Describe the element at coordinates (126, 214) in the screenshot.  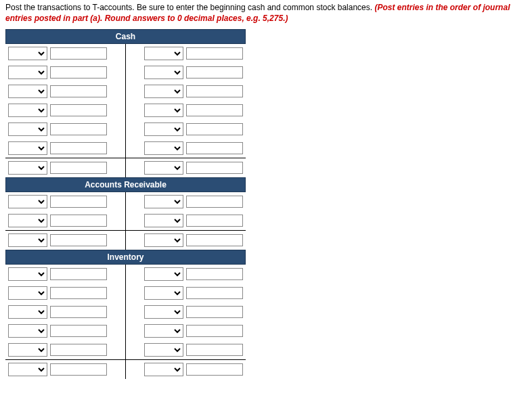
I see `t-account: Accounts Receivable` at that location.